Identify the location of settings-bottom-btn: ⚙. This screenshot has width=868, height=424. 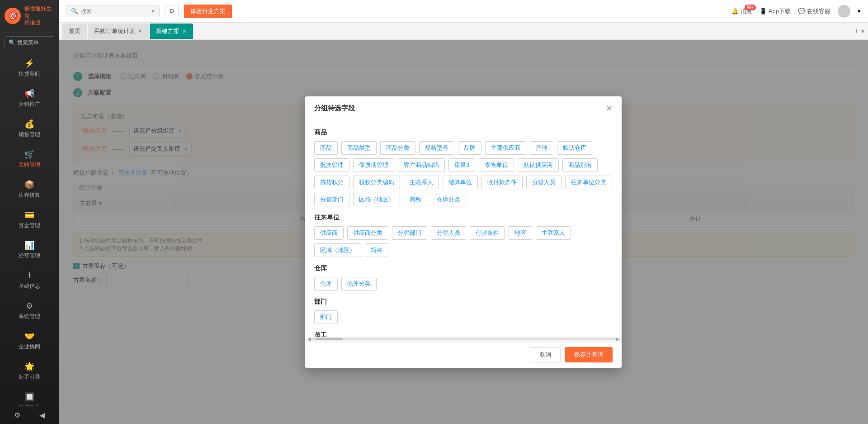
(17, 415).